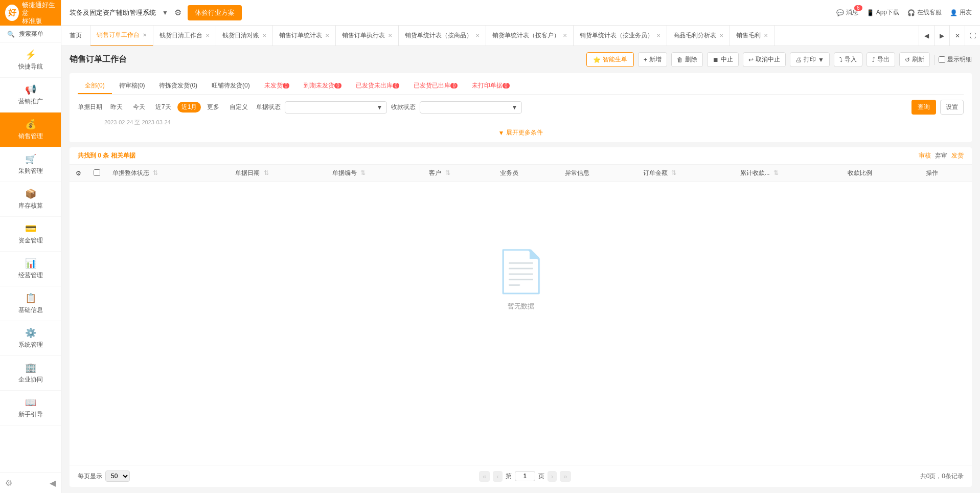 Image resolution: width=980 pixels, height=493 pixels. What do you see at coordinates (621, 36) in the screenshot?
I see `tab-sales-staff: 销货单统计表（按业务员） ✕` at bounding box center [621, 36].